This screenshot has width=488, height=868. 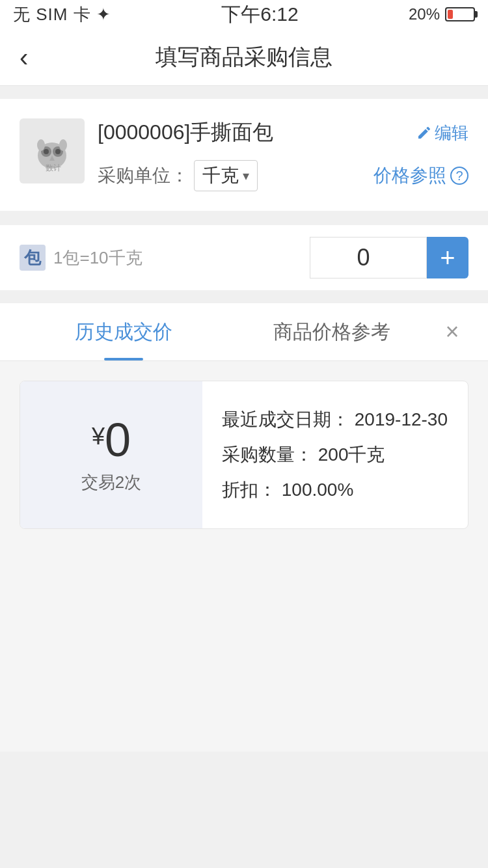 I want to click on currency-symbol: ¥, so click(x=98, y=437).